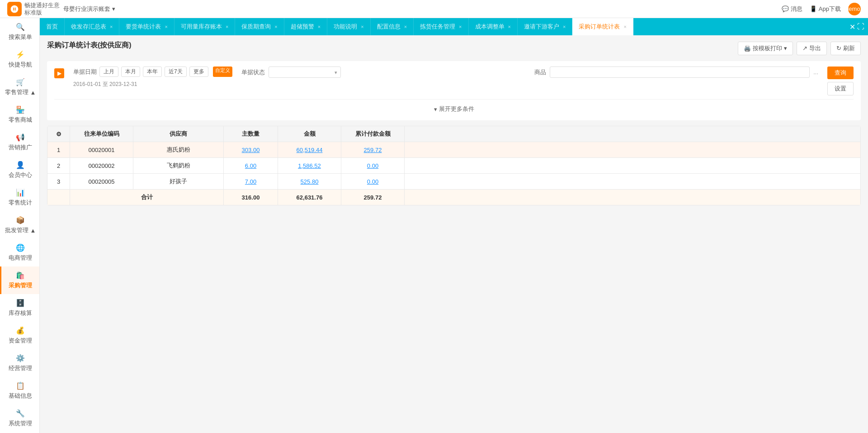 The height and width of the screenshot is (433, 868). Describe the element at coordinates (20, 414) in the screenshot. I see `system-icon: 🔧` at that location.